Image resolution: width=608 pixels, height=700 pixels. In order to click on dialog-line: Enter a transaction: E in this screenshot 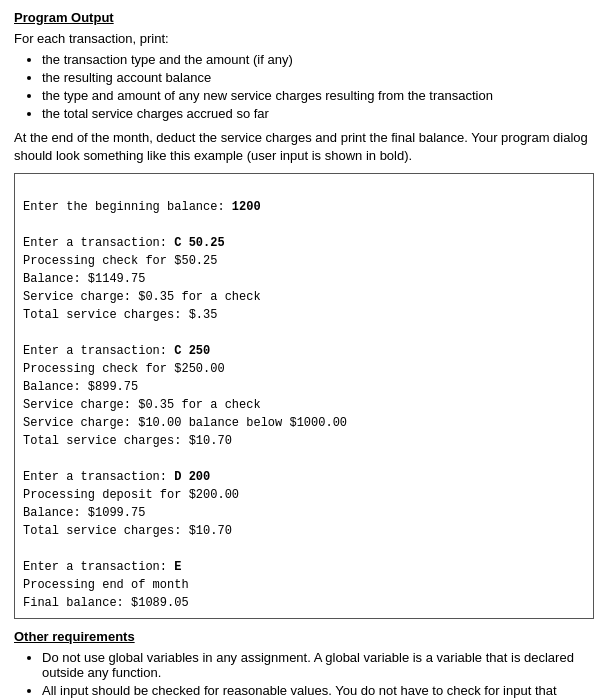, I will do `click(304, 567)`.